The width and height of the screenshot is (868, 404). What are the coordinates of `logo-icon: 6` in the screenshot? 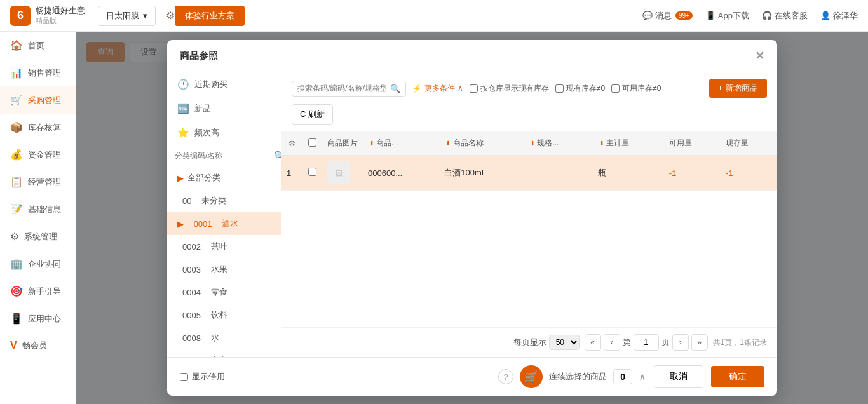 It's located at (20, 16).